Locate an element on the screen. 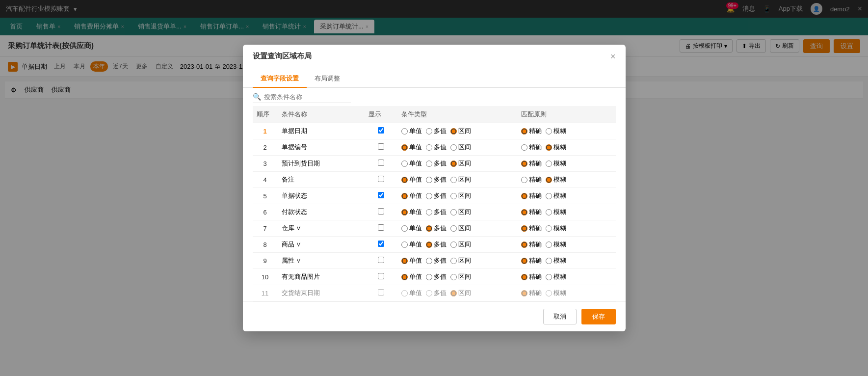 The height and width of the screenshot is (376, 868). row-name: 商品 ∨ is located at coordinates (321, 244).